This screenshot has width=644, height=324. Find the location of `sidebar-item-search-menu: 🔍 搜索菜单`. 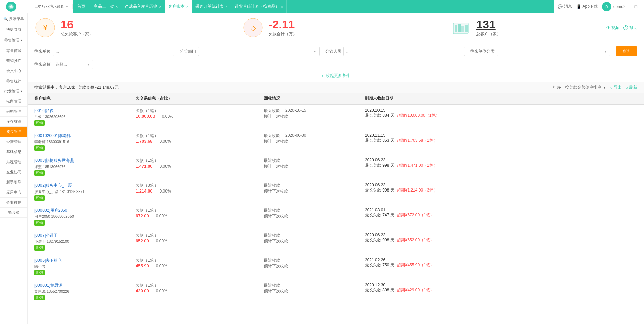

sidebar-item-search-menu: 🔍 搜索菜单 is located at coordinates (13, 19).